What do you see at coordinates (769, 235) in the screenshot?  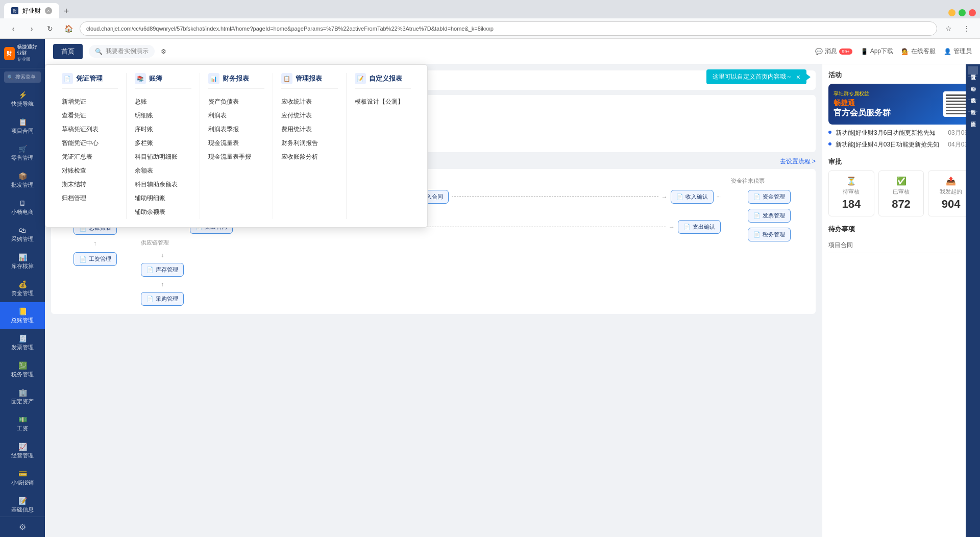 I see `flow-box-tax-mgmt: 📄 税务管理` at bounding box center [769, 235].